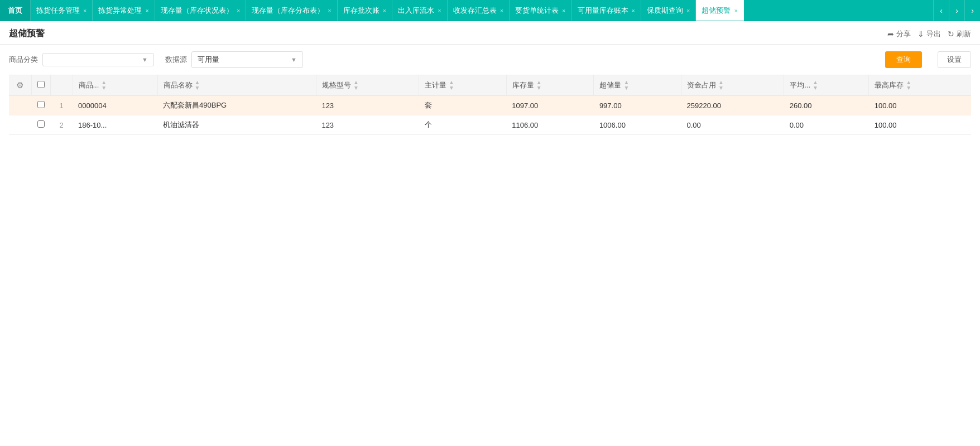  I want to click on data-source-label: 数据源, so click(176, 60).